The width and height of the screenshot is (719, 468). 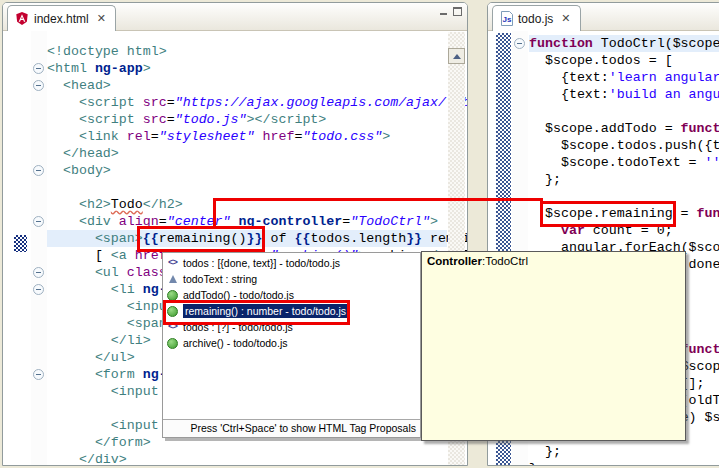 What do you see at coordinates (247, 120) in the screenshot?
I see `code-line: <script src="todo.js"></script>` at bounding box center [247, 120].